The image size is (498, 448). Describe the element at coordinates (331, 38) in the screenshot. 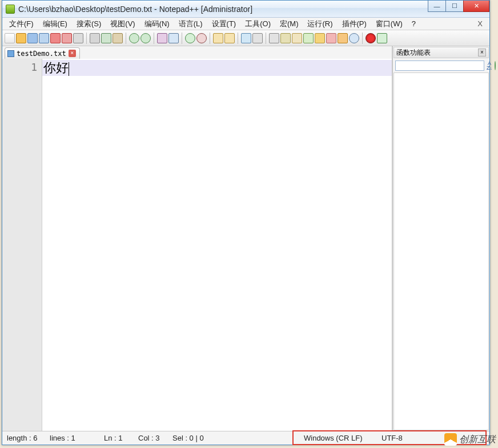

I see `doc-switcher-icon` at that location.